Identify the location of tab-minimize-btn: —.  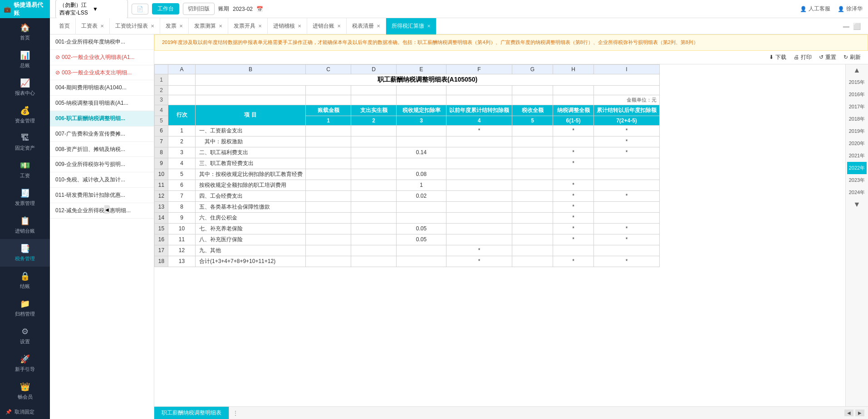
(846, 26).